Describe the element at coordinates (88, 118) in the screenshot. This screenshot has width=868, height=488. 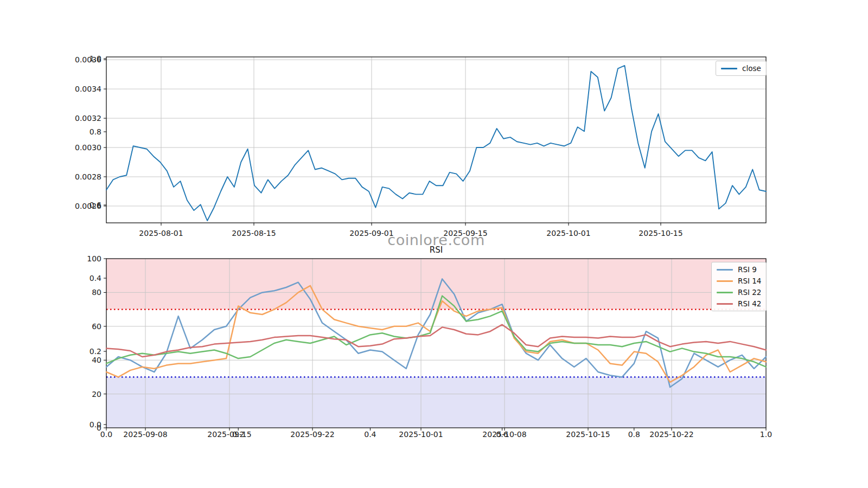
I see `price-ytick-label: 0.0032` at that location.